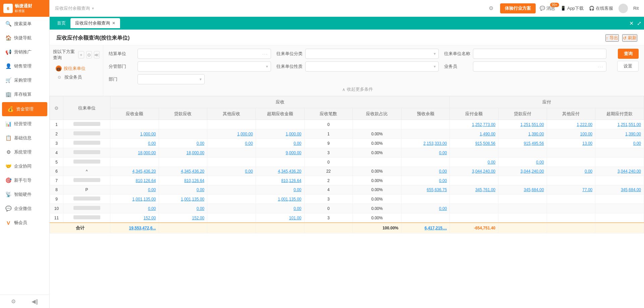  What do you see at coordinates (347, 125) in the screenshot?
I see `table-row: 101,252,773.001,251,551.001,222.001,251,…` at bounding box center [347, 125].